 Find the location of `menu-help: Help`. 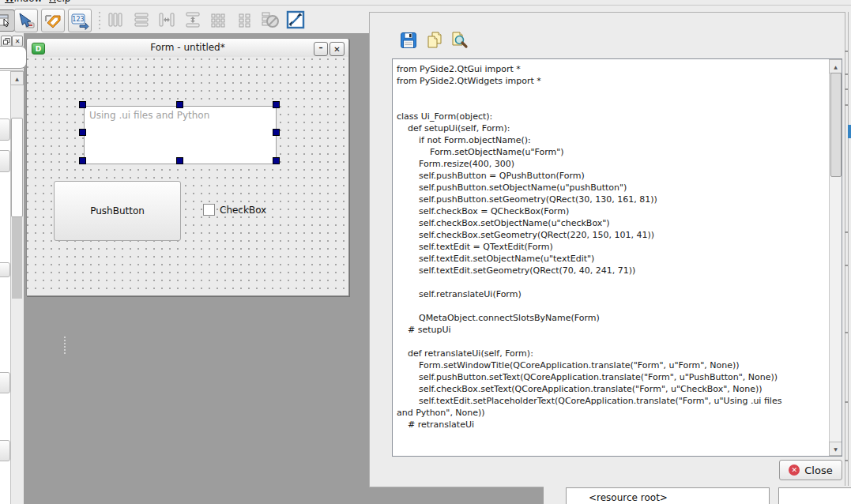

menu-help: Help is located at coordinates (60, 2).